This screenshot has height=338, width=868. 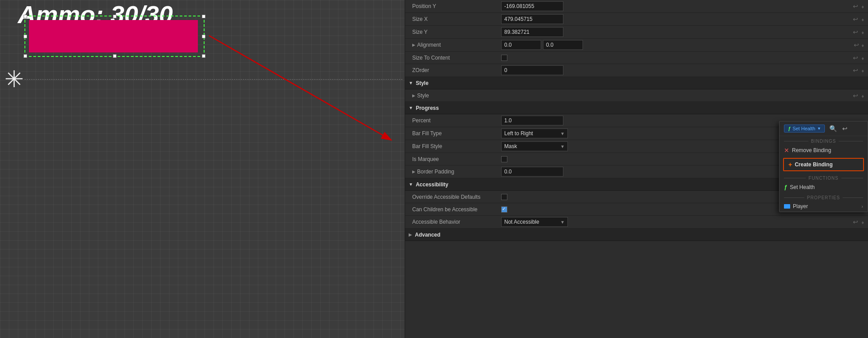 I want to click on bindings-divider-right, so click(x=851, y=141).